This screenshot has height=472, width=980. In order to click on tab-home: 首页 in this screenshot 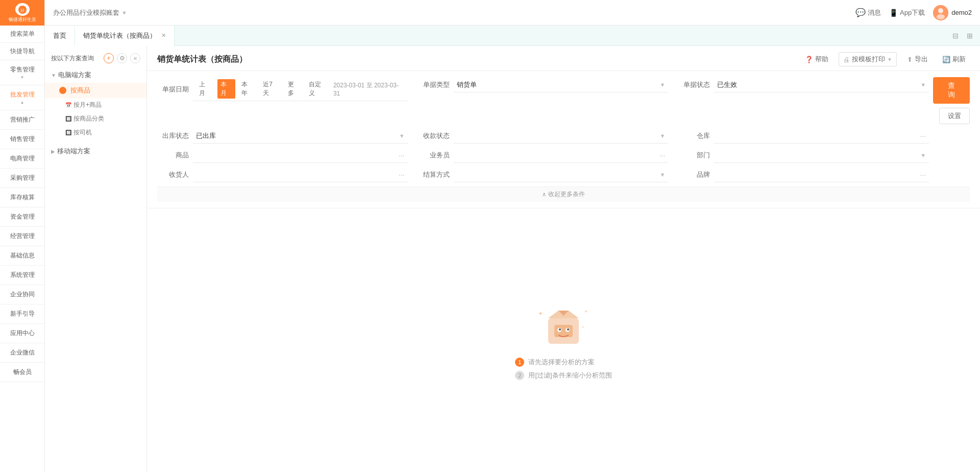, I will do `click(60, 36)`.